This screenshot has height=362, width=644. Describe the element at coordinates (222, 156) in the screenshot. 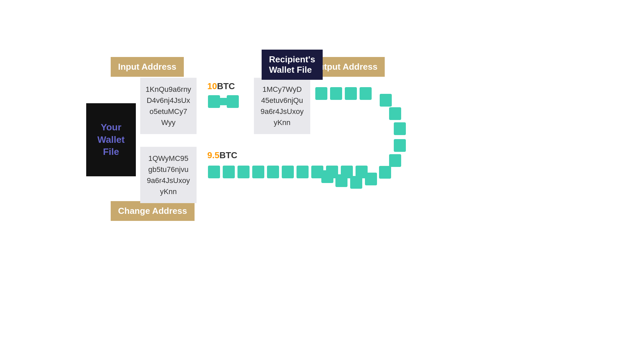

I see `amount-bottom-label: 9.5BTC` at that location.